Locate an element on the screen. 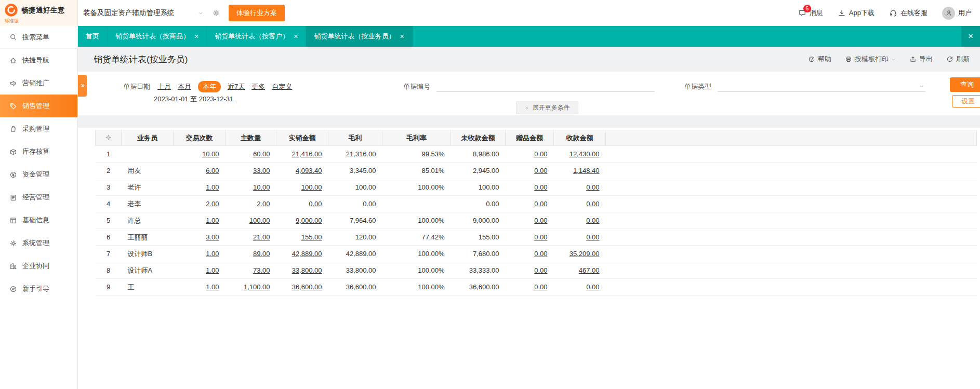 The image size is (980, 389). close-all-tabs-button: × is located at coordinates (971, 36).